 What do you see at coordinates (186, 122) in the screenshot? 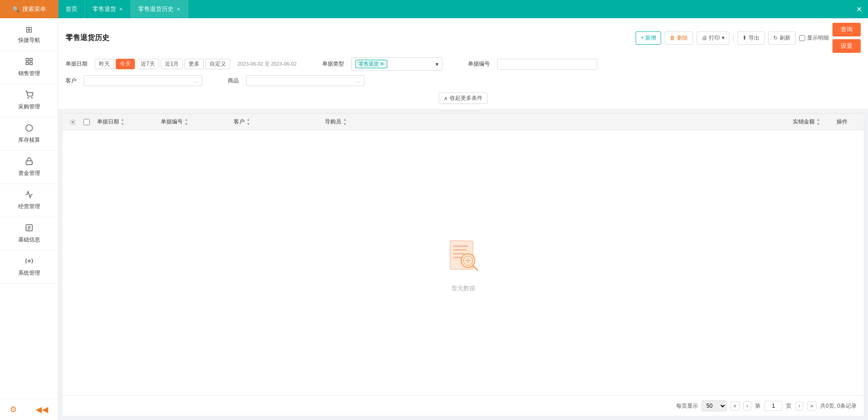
I see `sort-num: ▲ ▼` at bounding box center [186, 122].